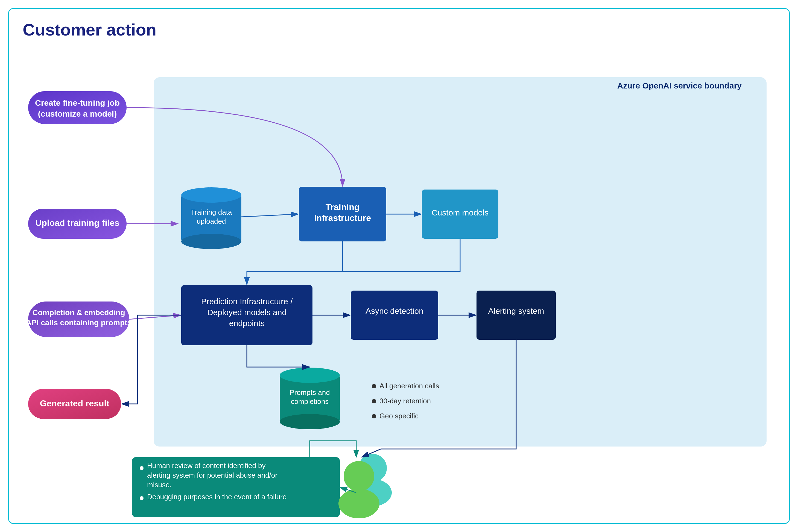  Describe the element at coordinates (460, 212) in the screenshot. I see `svg-text: Custom models` at that location.